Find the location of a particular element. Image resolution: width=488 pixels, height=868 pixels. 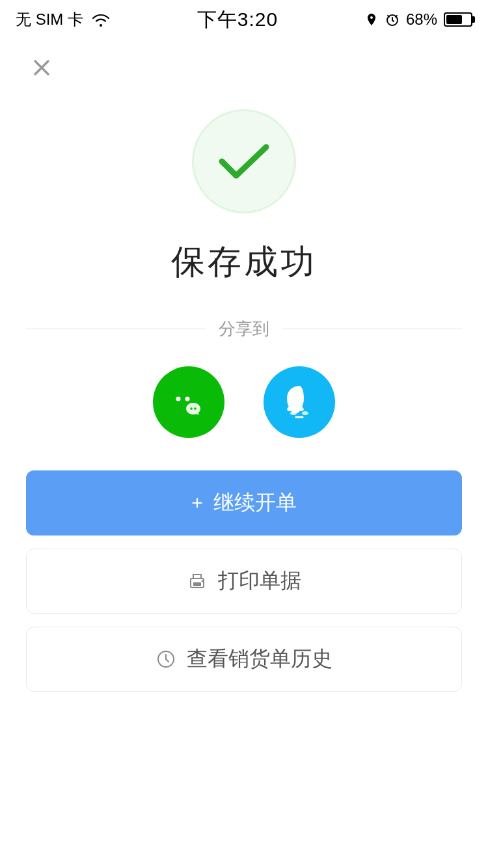

status-carrier: 无 SIM 卡 is located at coordinates (63, 20).